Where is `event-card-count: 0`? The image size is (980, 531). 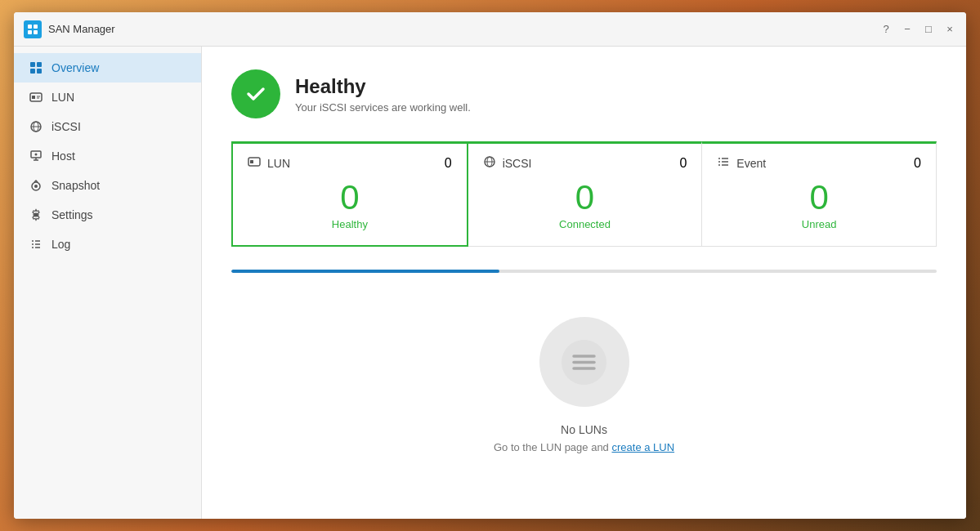
event-card-count: 0 is located at coordinates (917, 163).